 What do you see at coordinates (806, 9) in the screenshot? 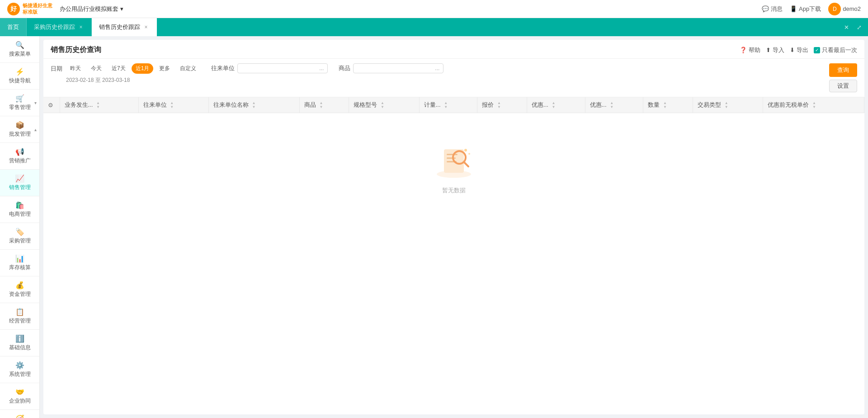
I see `app-download-button: 📱 App下载` at bounding box center [806, 9].